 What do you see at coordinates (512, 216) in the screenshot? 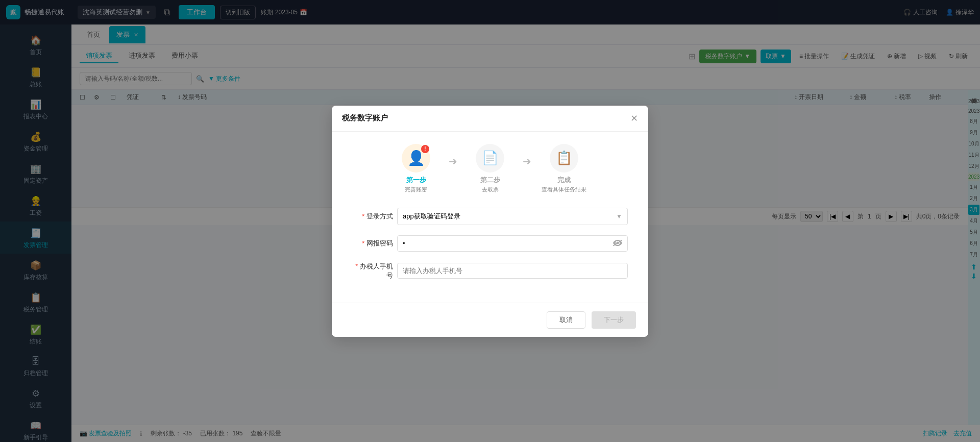
I see `login-method-select: app获取验证码登录 ▼` at bounding box center [512, 216].